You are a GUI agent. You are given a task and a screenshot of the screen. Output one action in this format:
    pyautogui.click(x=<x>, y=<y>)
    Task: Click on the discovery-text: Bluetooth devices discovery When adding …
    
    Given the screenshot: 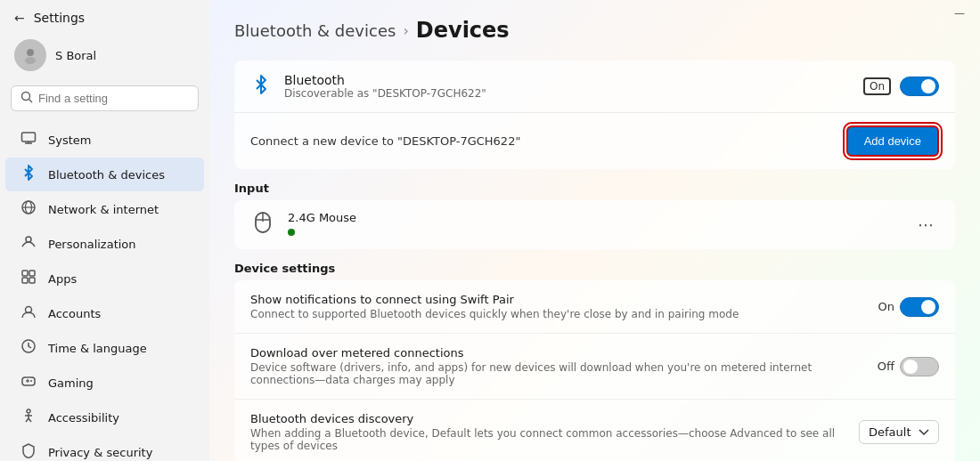 What is the action you would take?
    pyautogui.click(x=549, y=433)
    